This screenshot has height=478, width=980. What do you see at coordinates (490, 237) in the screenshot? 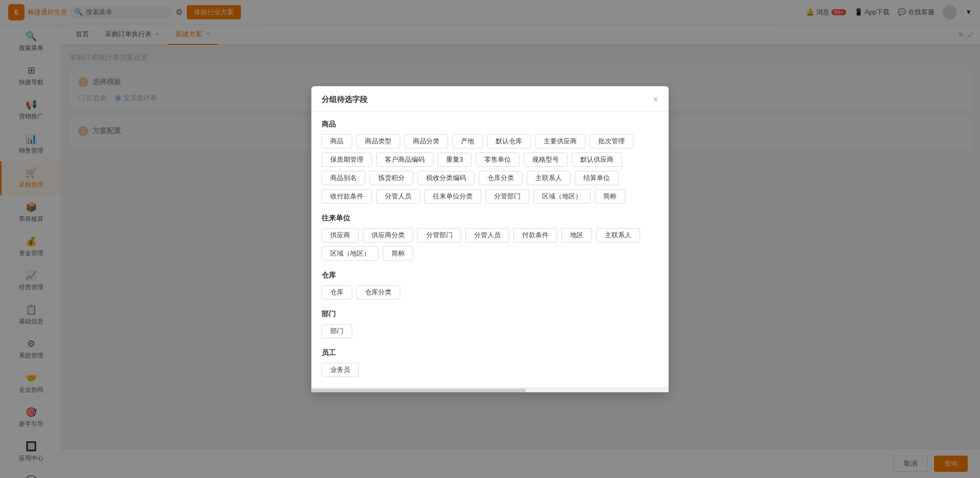
I see `field-group-partner: 往来单位 供应商 供应商分类 分管部门 分管人员 付款条件 地区 主联系人 区域…` at bounding box center [490, 237].